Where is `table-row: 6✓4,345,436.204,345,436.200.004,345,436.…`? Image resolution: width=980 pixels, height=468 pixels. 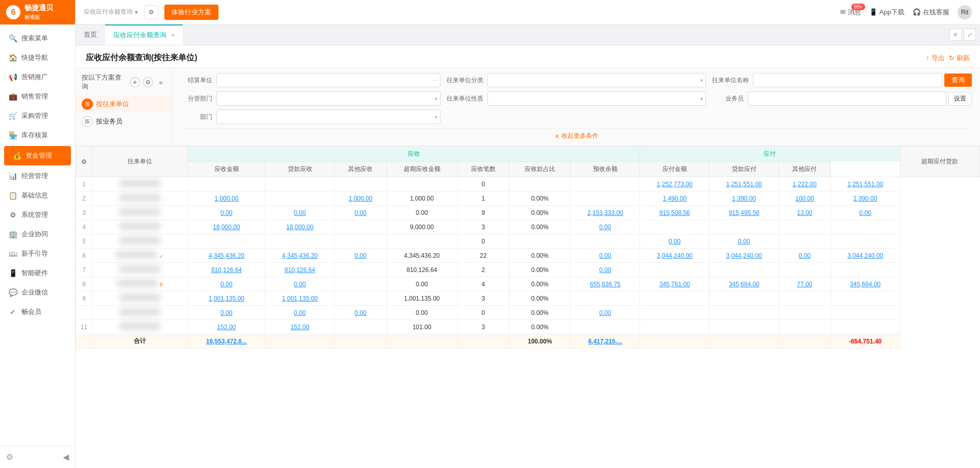 table-row: 6✓4,345,436.204,345,436.200.004,345,436.… is located at coordinates (528, 256).